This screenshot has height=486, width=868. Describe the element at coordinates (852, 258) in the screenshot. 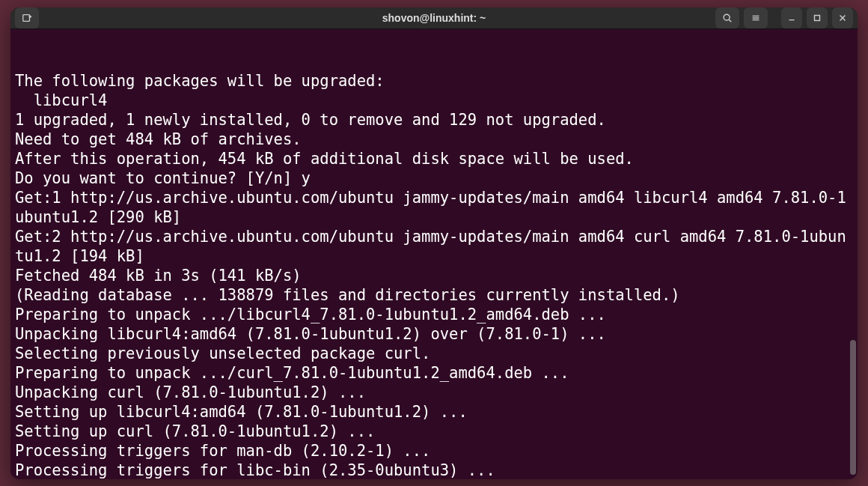

I see `scrollbar` at that location.